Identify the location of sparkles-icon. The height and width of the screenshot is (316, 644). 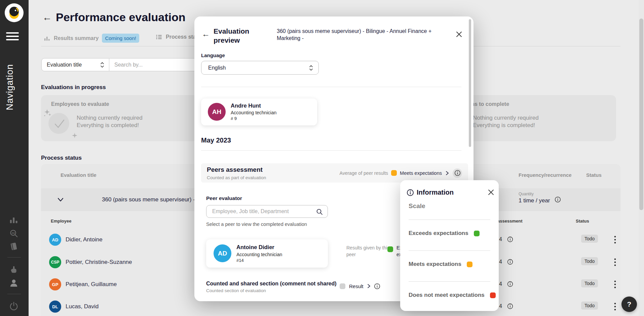
(48, 114).